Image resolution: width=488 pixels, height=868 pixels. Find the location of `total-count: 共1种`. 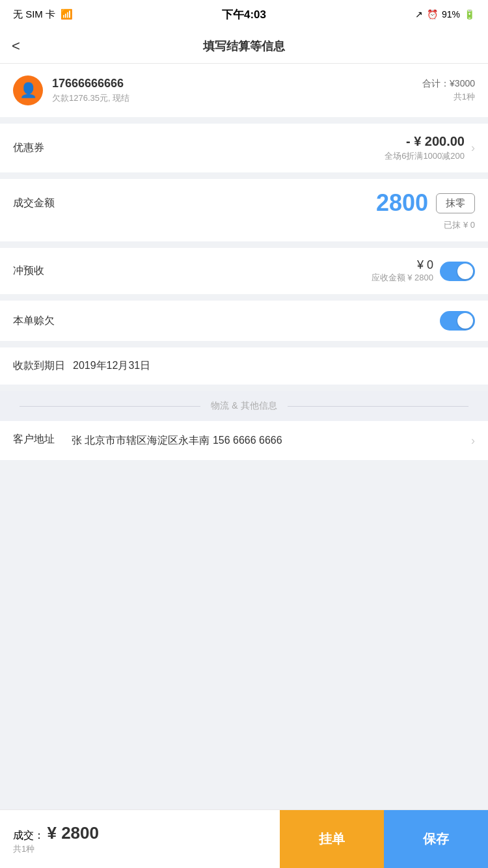

total-count: 共1种 is located at coordinates (449, 97).